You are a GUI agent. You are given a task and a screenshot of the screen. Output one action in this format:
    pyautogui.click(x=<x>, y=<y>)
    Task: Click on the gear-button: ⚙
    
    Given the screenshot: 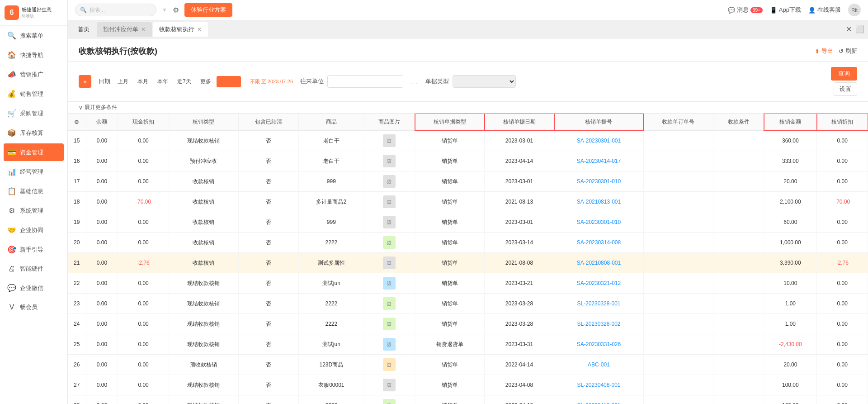 What is the action you would take?
    pyautogui.click(x=176, y=10)
    